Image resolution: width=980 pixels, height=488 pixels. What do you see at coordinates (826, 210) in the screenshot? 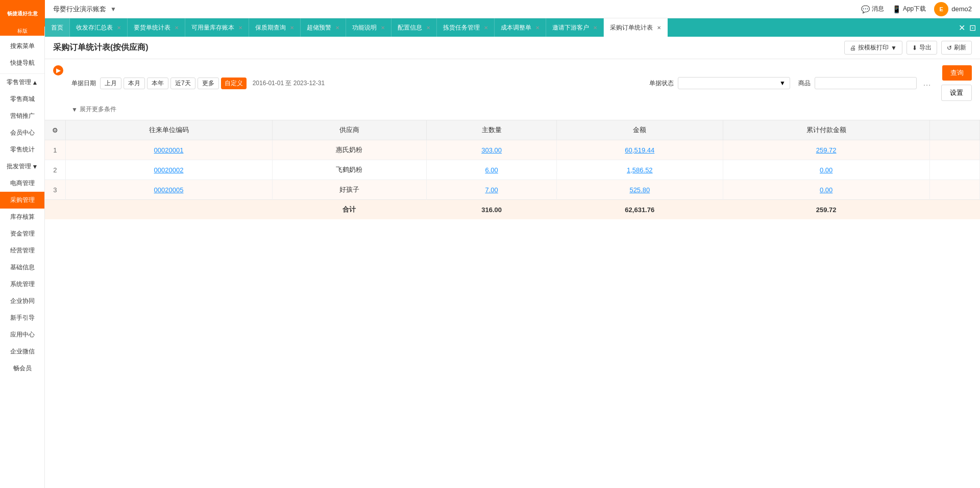
I see `footer-paid: 259.72` at bounding box center [826, 210].